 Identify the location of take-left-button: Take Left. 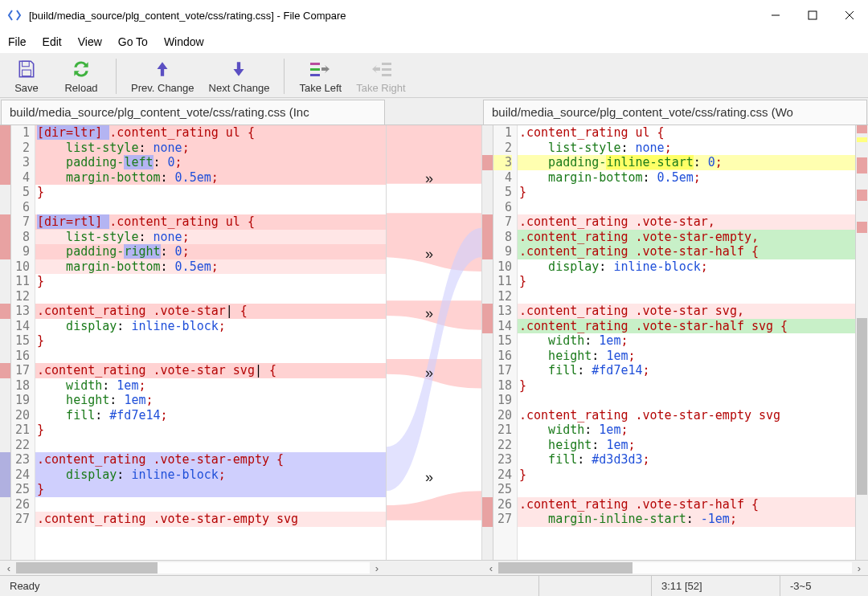
(320, 76).